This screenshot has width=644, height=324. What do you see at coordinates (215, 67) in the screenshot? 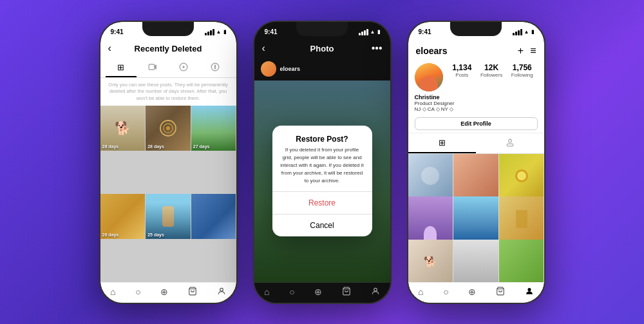
I see `tab-more` at bounding box center [215, 67].